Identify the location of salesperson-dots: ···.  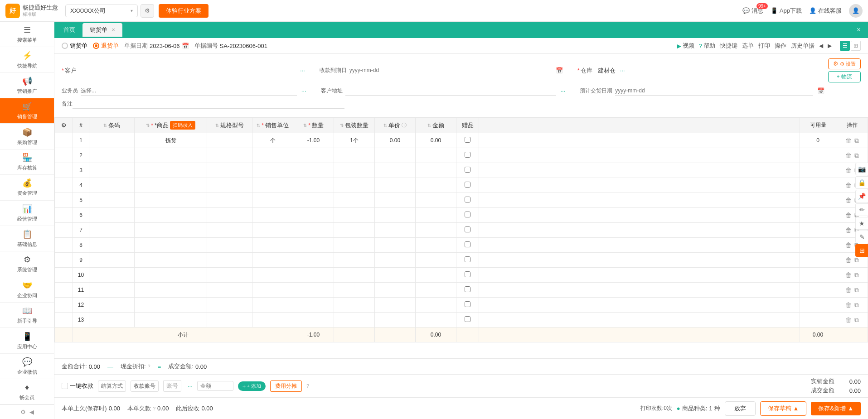
(304, 91).